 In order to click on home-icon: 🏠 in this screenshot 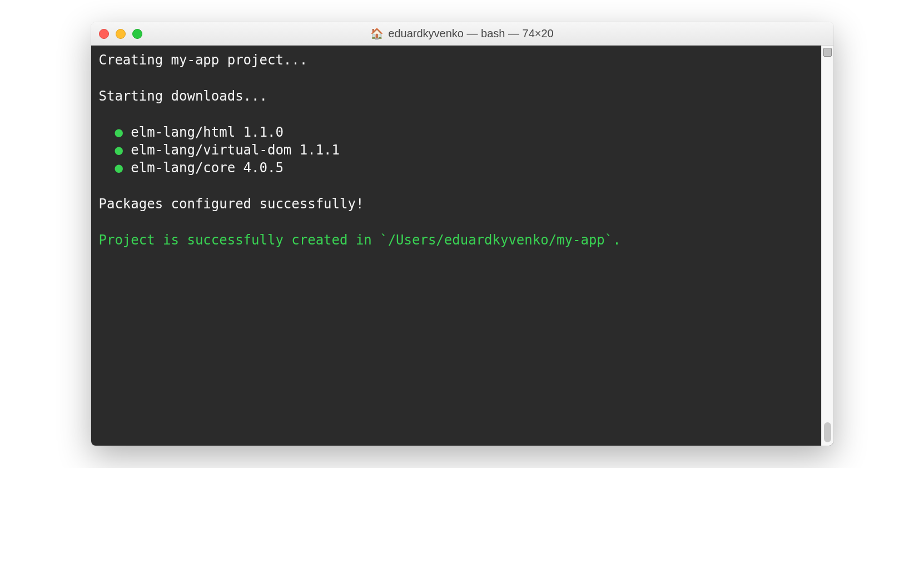, I will do `click(377, 33)`.